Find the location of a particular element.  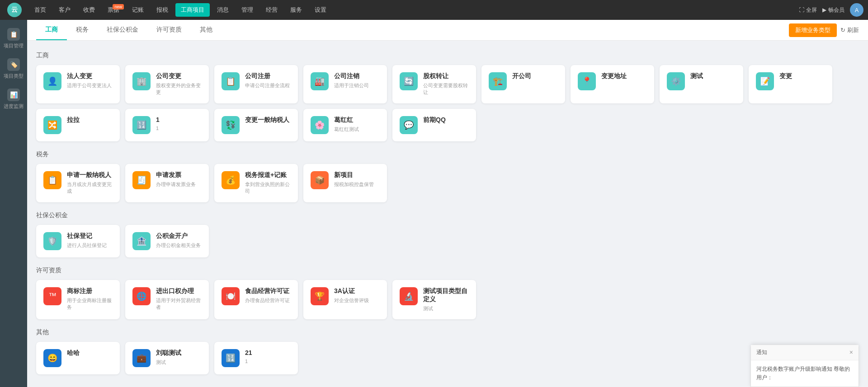

tab-shuiwu: 税务 is located at coordinates (82, 30).